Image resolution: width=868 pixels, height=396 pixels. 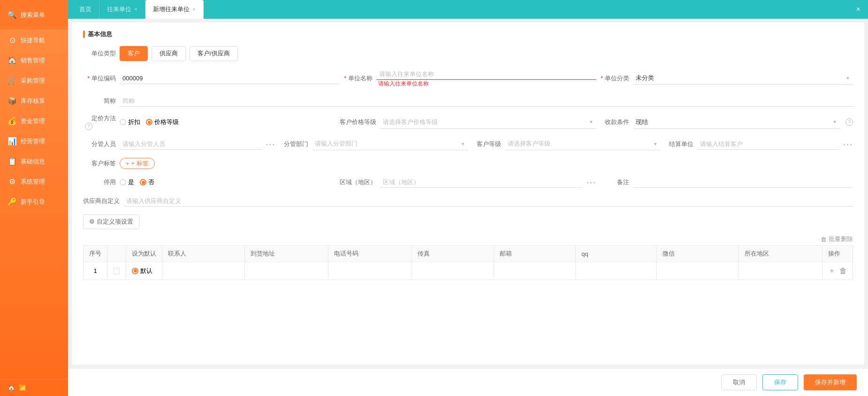 What do you see at coordinates (204, 254) in the screenshot?
I see `col-contact: 联系人` at bounding box center [204, 254].